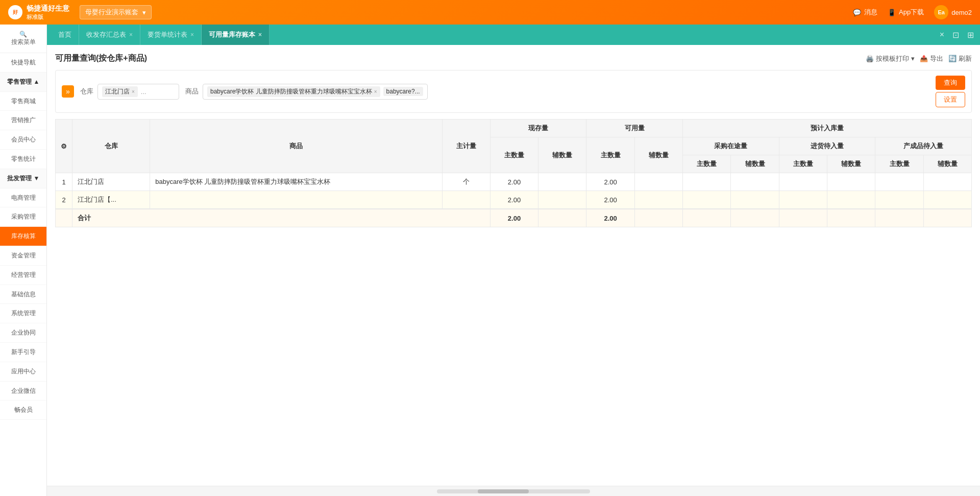  I want to click on new-user-guide-label: 新手引导, so click(23, 352).